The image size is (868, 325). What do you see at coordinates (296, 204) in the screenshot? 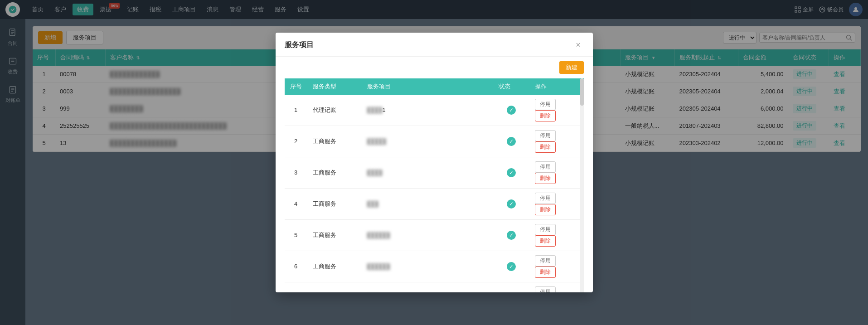
I see `item-index: 4` at bounding box center [296, 204].